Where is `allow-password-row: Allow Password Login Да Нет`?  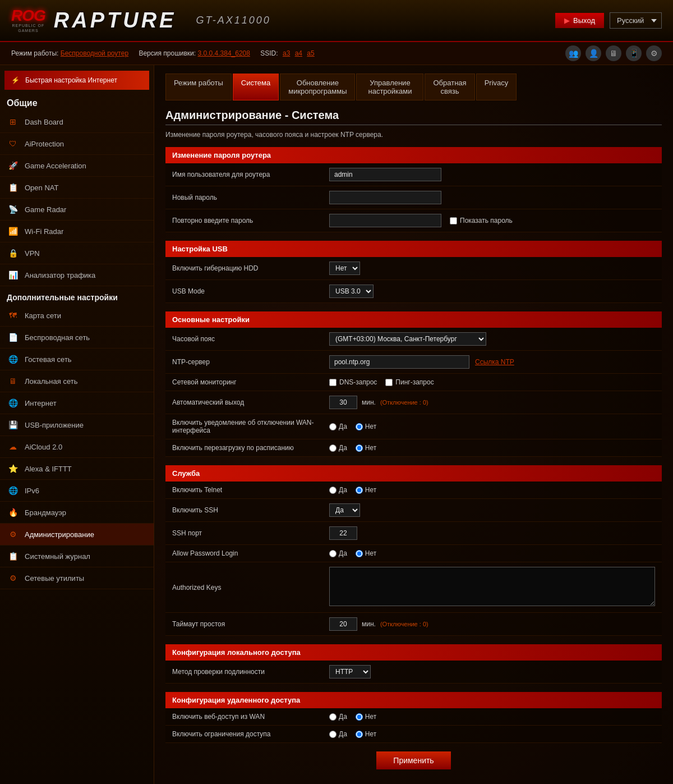
allow-password-row: Allow Password Login Да Нет is located at coordinates (414, 553).